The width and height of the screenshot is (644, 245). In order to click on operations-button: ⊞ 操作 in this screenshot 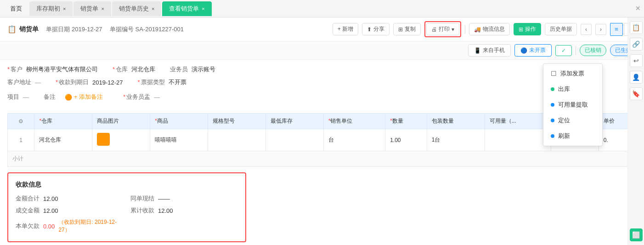, I will do `click(527, 29)`.